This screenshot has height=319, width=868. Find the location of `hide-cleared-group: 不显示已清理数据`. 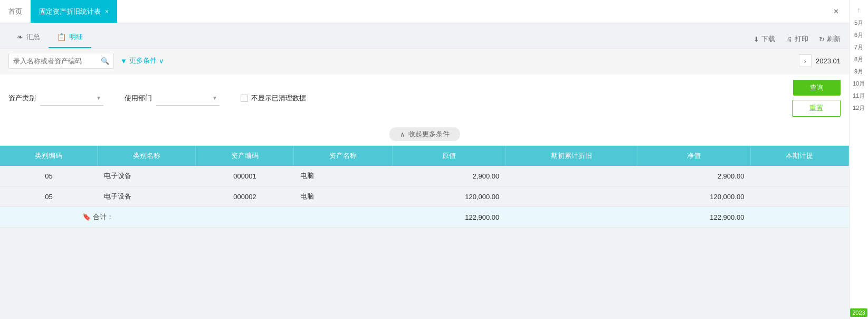

hide-cleared-group: 不显示已清理数据 is located at coordinates (273, 98).